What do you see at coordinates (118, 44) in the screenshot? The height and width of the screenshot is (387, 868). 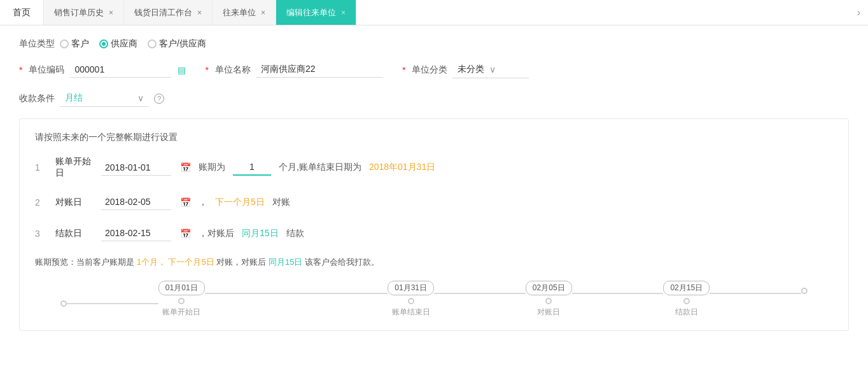 I see `radio-supplier: 供应商` at bounding box center [118, 44].